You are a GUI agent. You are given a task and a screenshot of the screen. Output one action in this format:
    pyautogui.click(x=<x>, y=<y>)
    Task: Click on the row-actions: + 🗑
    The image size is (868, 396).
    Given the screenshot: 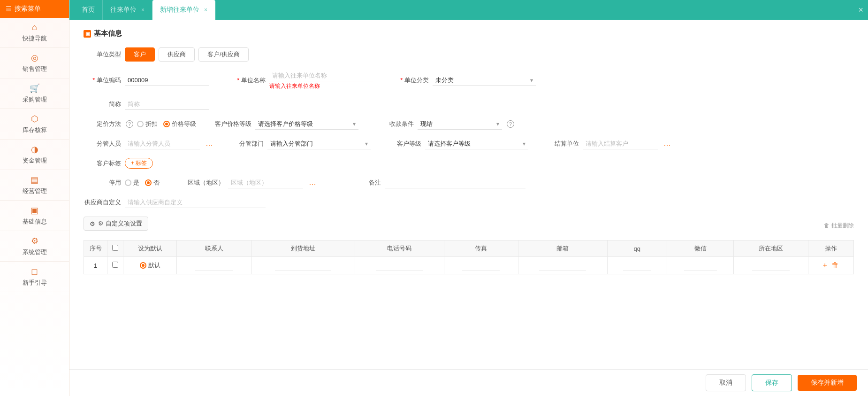 What is the action you would take?
    pyautogui.click(x=830, y=266)
    